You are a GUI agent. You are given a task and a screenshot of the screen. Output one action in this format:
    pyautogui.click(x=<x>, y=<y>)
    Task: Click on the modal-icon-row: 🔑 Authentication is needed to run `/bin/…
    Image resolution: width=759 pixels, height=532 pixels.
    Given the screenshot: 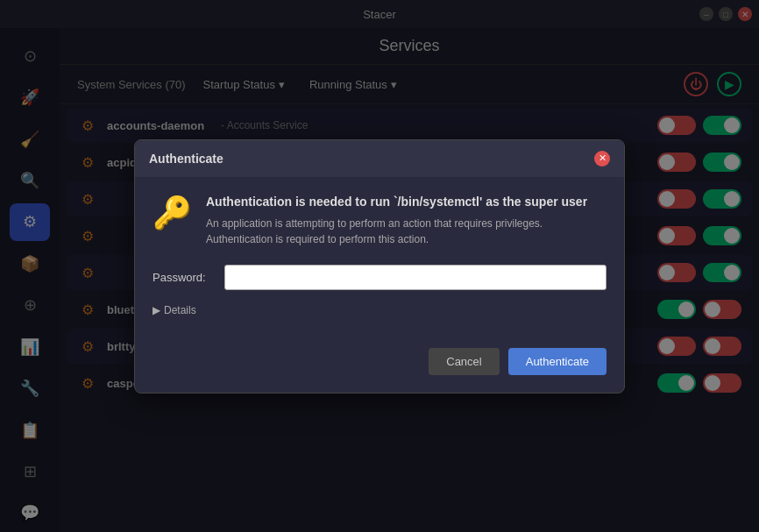 What is the action you would take?
    pyautogui.click(x=380, y=221)
    